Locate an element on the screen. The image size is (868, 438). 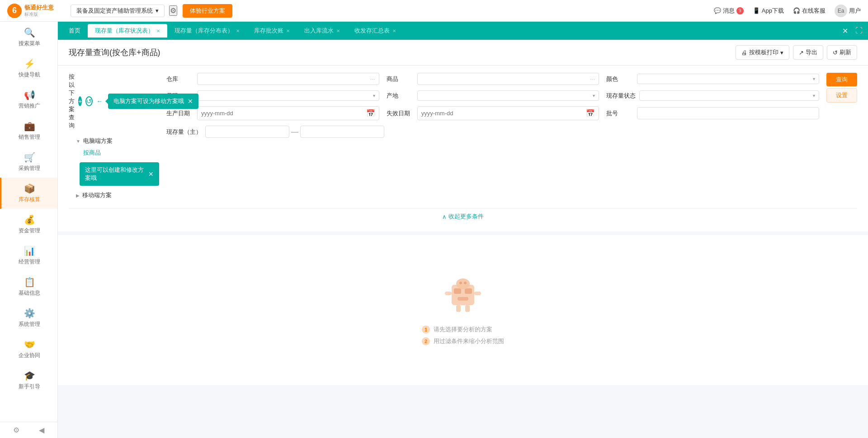
maximize-icon: ⛶ is located at coordinates (859, 31).